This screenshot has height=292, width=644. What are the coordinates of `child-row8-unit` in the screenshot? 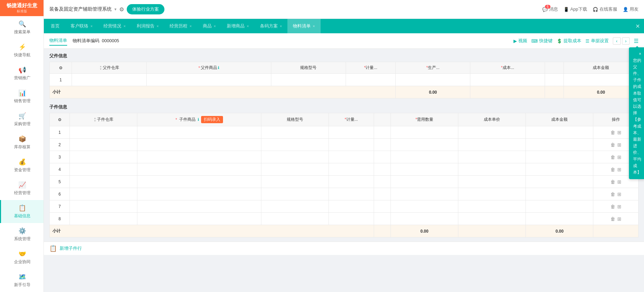 It's located at (351, 219).